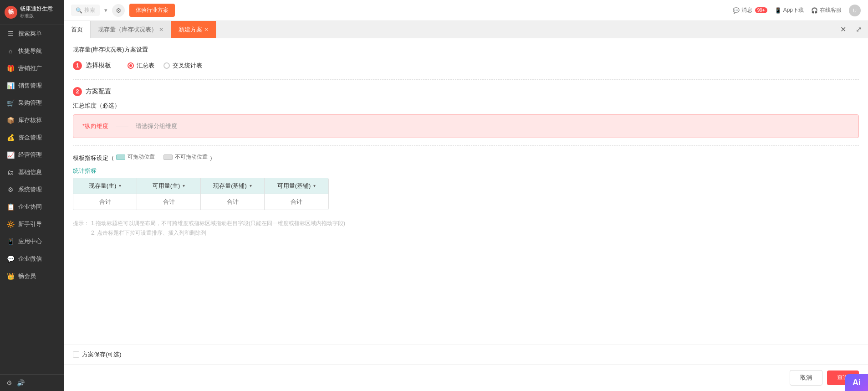 The width and height of the screenshot is (868, 391). What do you see at coordinates (30, 155) in the screenshot?
I see `sidebar-item-label: 经营管理` at bounding box center [30, 155].